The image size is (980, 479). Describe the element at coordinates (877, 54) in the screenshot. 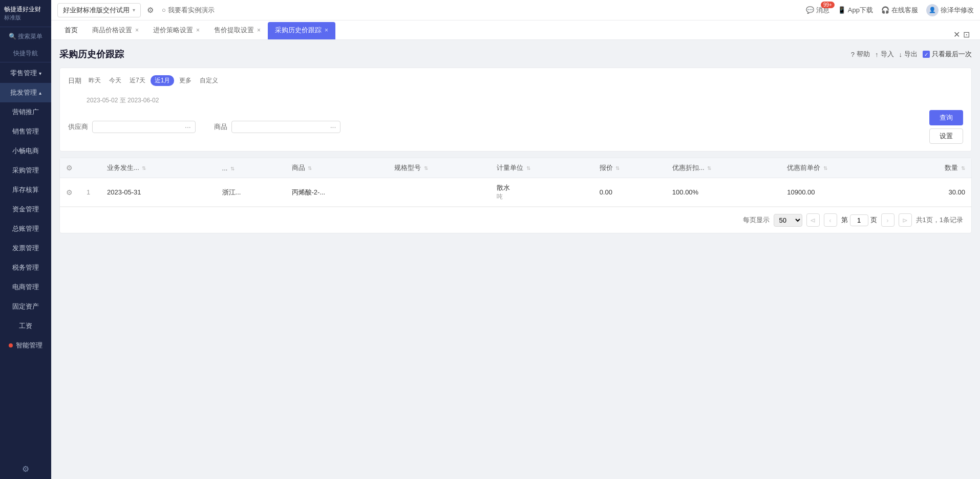

I see `import-icon: ↑` at that location.